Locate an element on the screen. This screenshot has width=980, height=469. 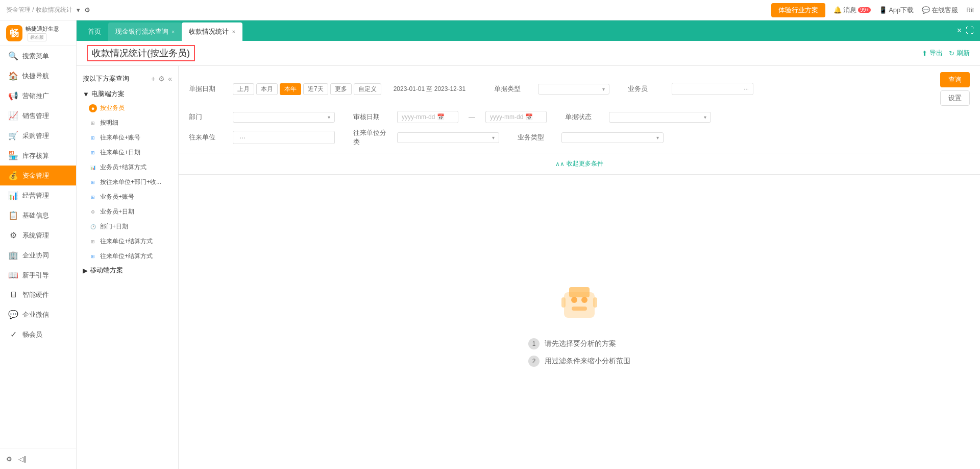
review-date-start: yyyy-mm-dd 📅 is located at coordinates (428, 117).